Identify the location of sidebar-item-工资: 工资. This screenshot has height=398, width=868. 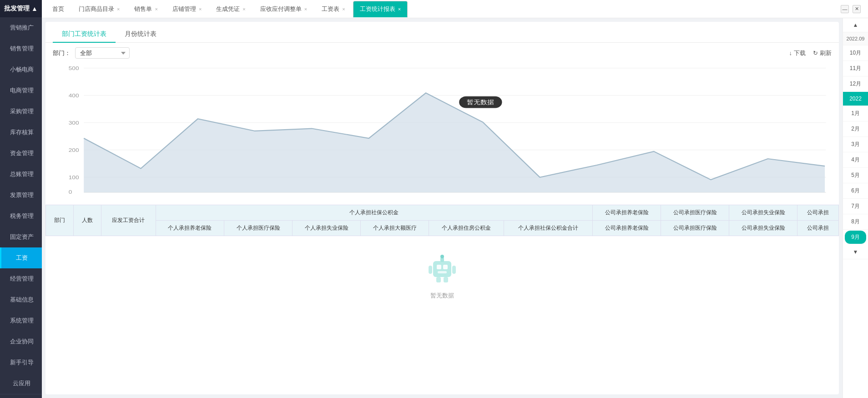
(21, 258).